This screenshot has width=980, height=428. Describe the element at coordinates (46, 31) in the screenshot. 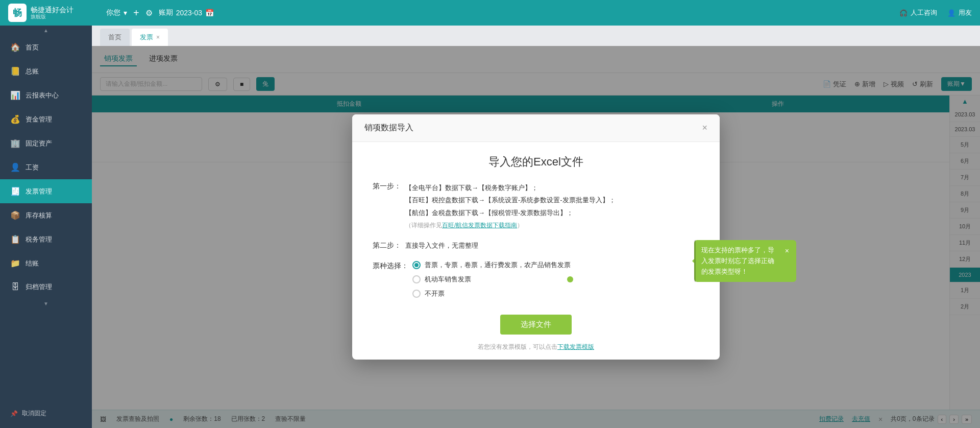

I see `sidebar-scroll-up: ▲` at that location.